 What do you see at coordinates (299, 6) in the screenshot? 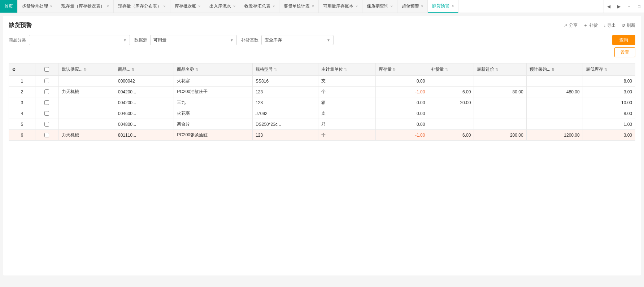
I see `tab-requisition-stat: 要货单统计表 ×` at bounding box center [299, 6].